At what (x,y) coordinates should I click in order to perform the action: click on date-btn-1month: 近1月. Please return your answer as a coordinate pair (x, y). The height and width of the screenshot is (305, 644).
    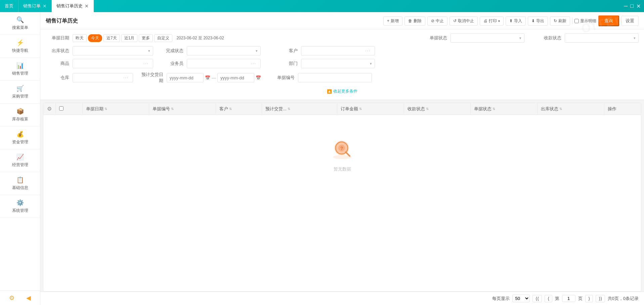
    Looking at the image, I should click on (130, 38).